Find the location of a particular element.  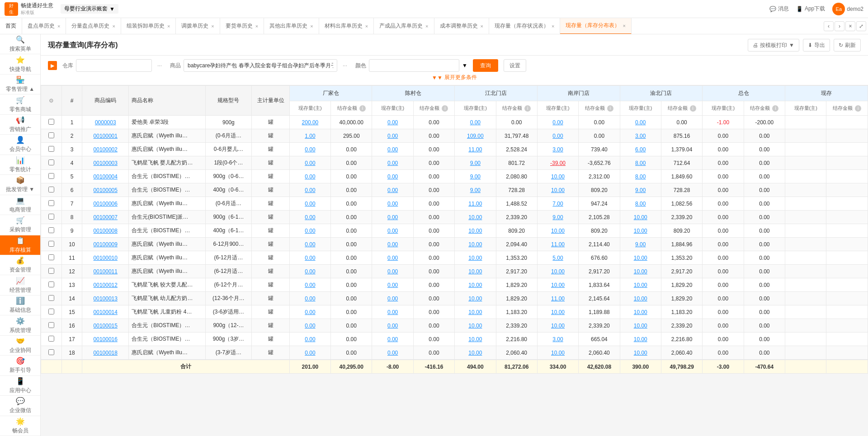

code-link: 00100006 is located at coordinates (106, 204).